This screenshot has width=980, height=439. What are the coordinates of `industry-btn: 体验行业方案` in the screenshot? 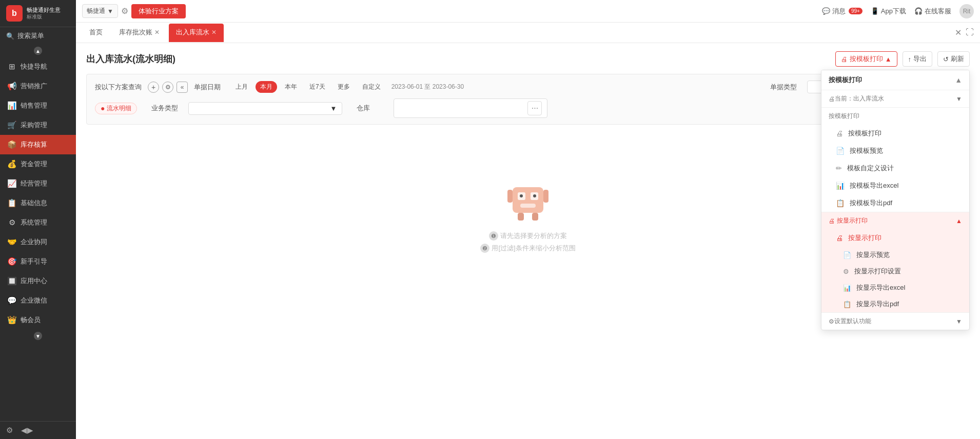 It's located at (159, 11).